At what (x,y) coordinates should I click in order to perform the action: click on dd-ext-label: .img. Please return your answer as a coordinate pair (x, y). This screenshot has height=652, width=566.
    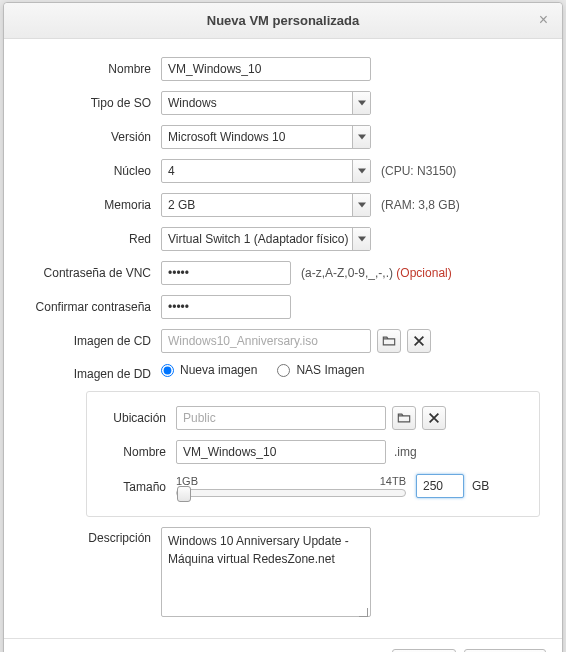
    Looking at the image, I should click on (406, 452).